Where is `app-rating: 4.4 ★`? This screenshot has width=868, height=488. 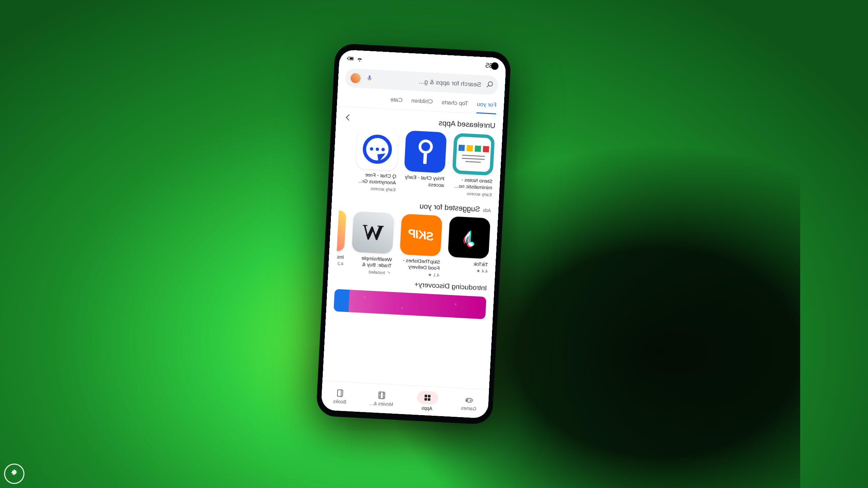 app-rating: 4.4 ★ is located at coordinates (467, 271).